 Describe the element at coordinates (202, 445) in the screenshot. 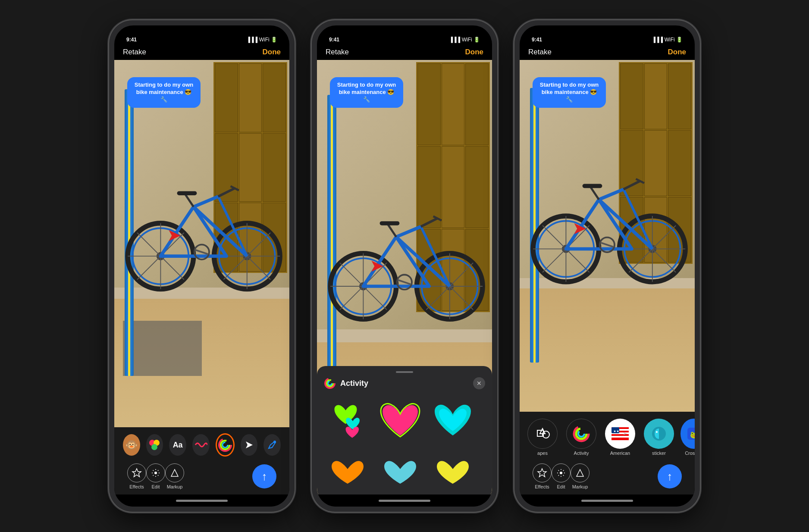

I see `sticker-row: 🐵 Aa` at that location.